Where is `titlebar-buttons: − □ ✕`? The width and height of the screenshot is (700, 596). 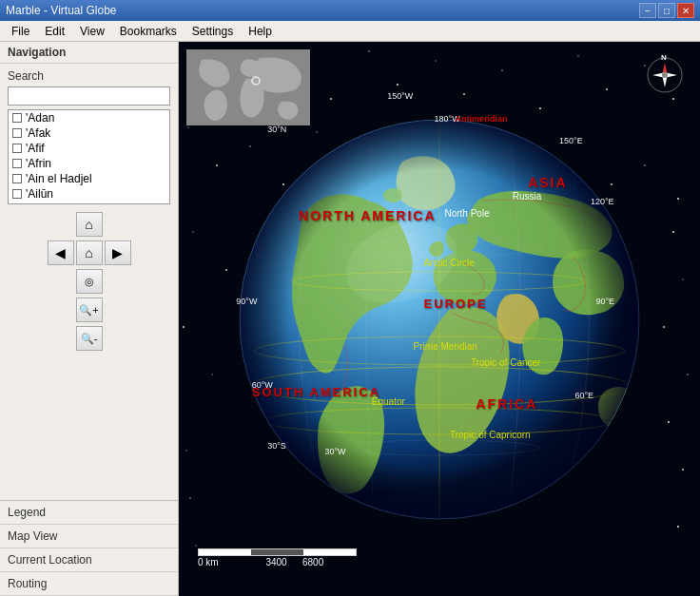
titlebar-buttons: − □ ✕ is located at coordinates (667, 10).